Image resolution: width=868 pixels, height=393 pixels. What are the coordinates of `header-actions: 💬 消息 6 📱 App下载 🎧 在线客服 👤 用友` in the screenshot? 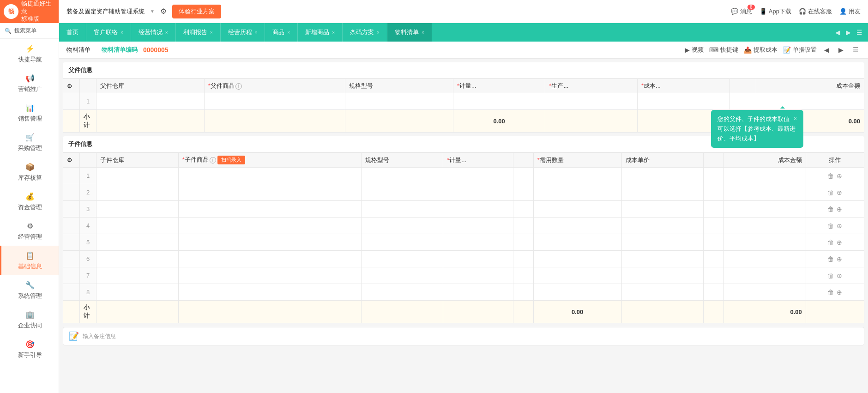 It's located at (796, 12).